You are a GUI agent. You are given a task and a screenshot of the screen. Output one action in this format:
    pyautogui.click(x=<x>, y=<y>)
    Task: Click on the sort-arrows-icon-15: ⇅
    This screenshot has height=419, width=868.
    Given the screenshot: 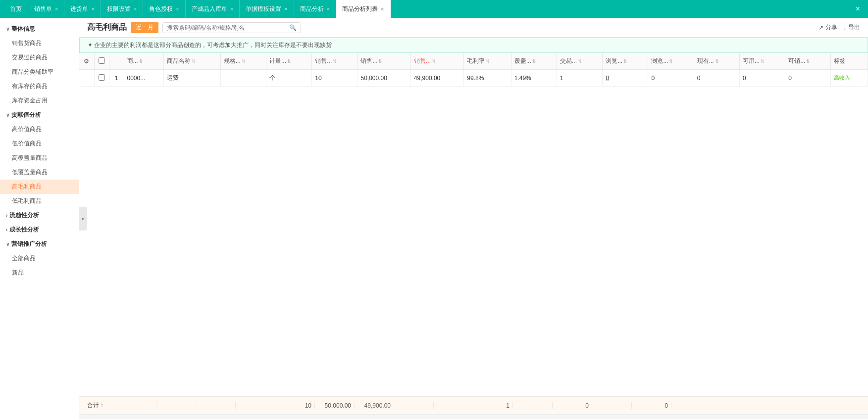 What is the action you would take?
    pyautogui.click(x=808, y=61)
    